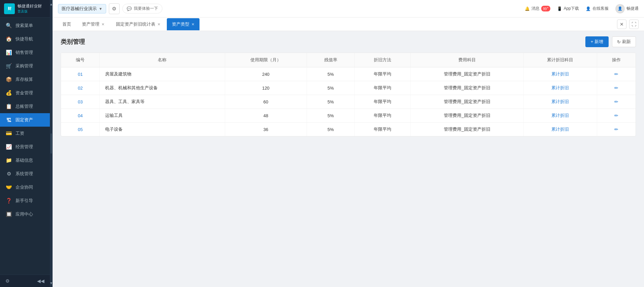  I want to click on sidebar-item-purchase: 🛒 采购管理, so click(25, 66).